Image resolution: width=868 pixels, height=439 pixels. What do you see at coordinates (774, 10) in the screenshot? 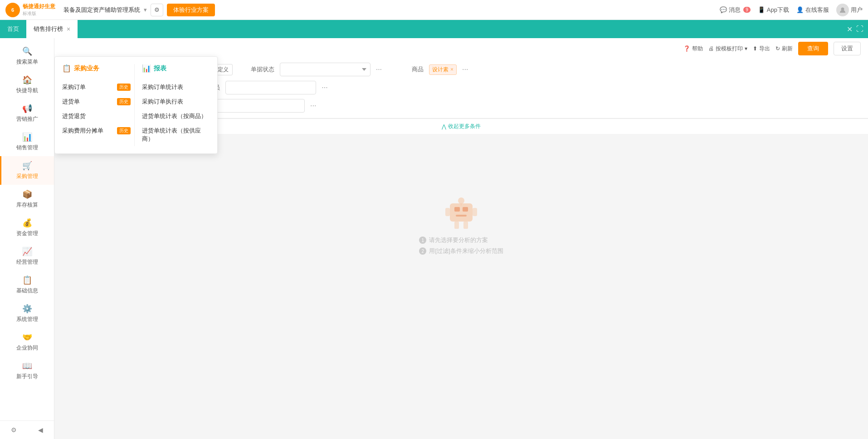
I see `app-download-btn: 📱 App下载` at bounding box center [774, 10].